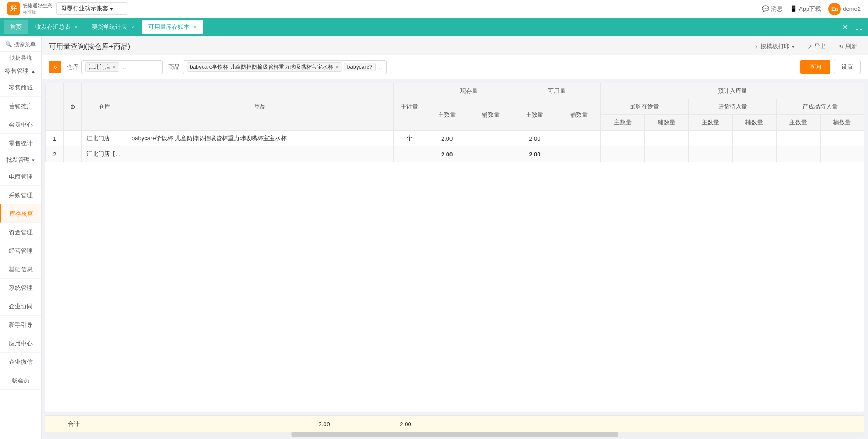 This screenshot has height=439, width=868. I want to click on tab-inventory: 可用量库存账本 ✕, so click(173, 27).